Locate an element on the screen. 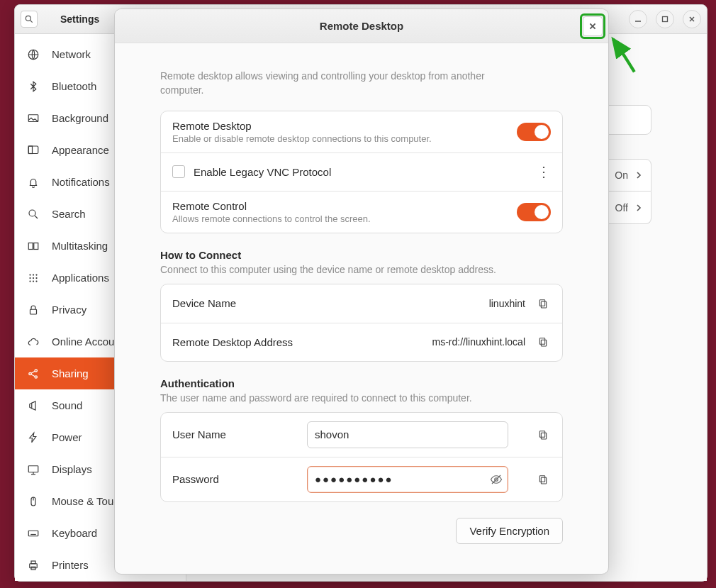 This screenshot has width=716, height=588. sidebar-item-label: Keyboard is located at coordinates (74, 533).